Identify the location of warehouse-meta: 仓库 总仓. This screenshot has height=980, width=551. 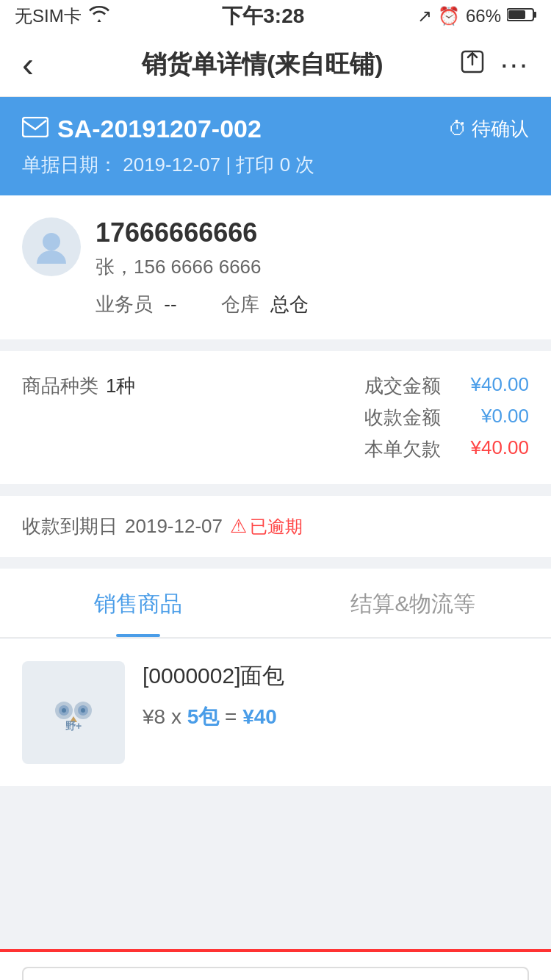
(264, 304).